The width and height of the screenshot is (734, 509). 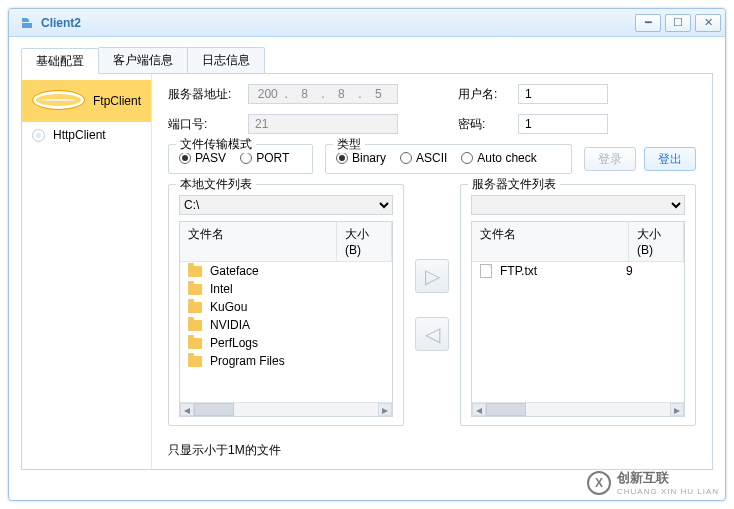 What do you see at coordinates (432, 334) in the screenshot?
I see `transfer-left-button: ◁` at bounding box center [432, 334].